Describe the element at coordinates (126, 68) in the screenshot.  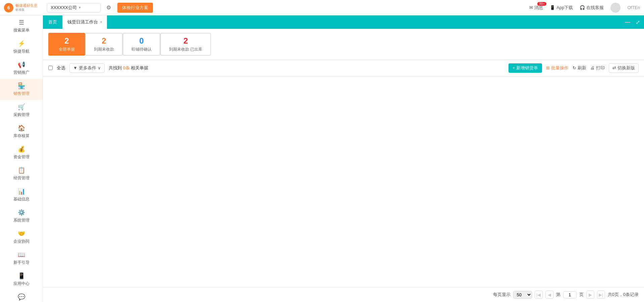
I see `found-count: 0条` at that location.